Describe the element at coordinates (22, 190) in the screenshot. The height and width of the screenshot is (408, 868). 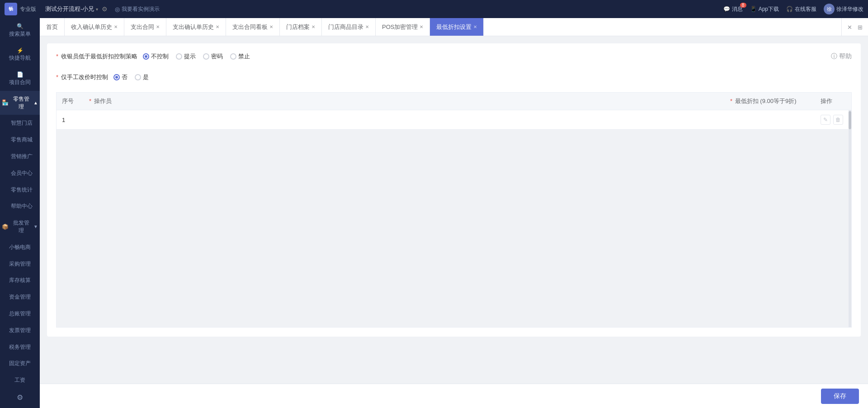
I see `sidebar-item-label: 零售统计` at that location.